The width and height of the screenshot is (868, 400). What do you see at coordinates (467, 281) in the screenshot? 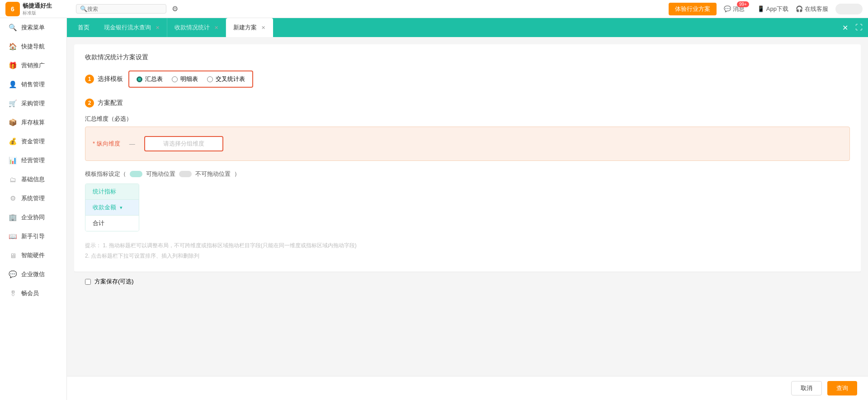
I see `save-section: 方案保存(可选)` at bounding box center [467, 281].